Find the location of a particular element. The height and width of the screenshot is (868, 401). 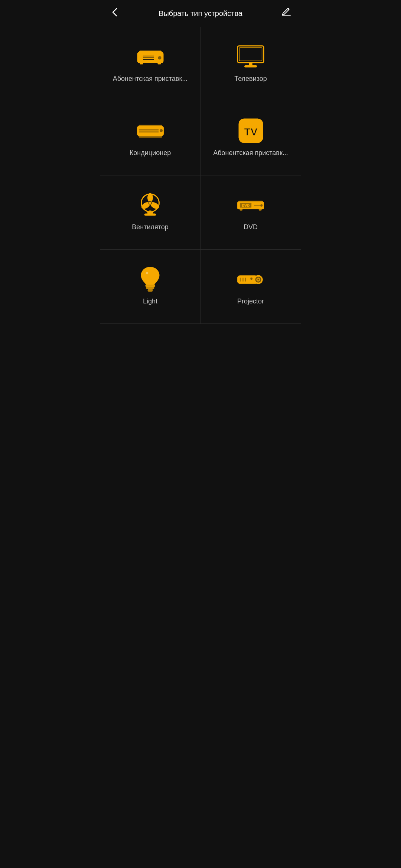

device-item-set-top-box-tv: TV Абонентская приставк... is located at coordinates (251, 138).